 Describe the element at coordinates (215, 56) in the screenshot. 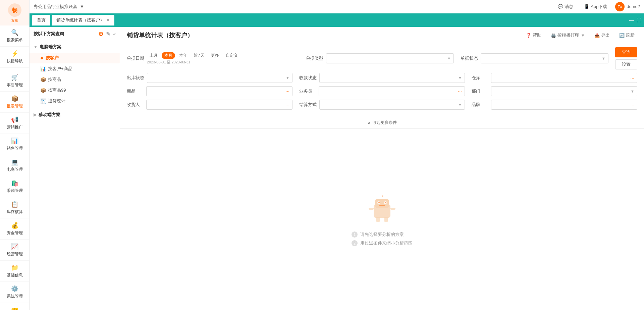

I see `date-btn-more: 更多` at that location.